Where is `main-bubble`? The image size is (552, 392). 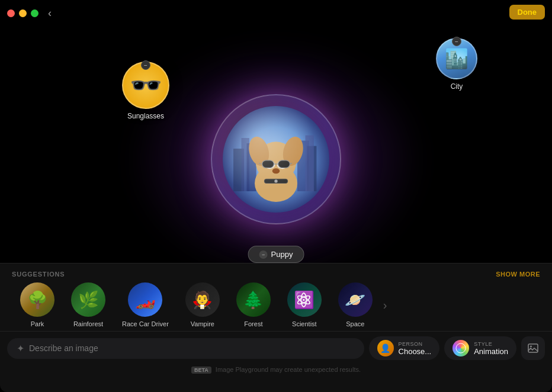
main-bubble is located at coordinates (276, 159).